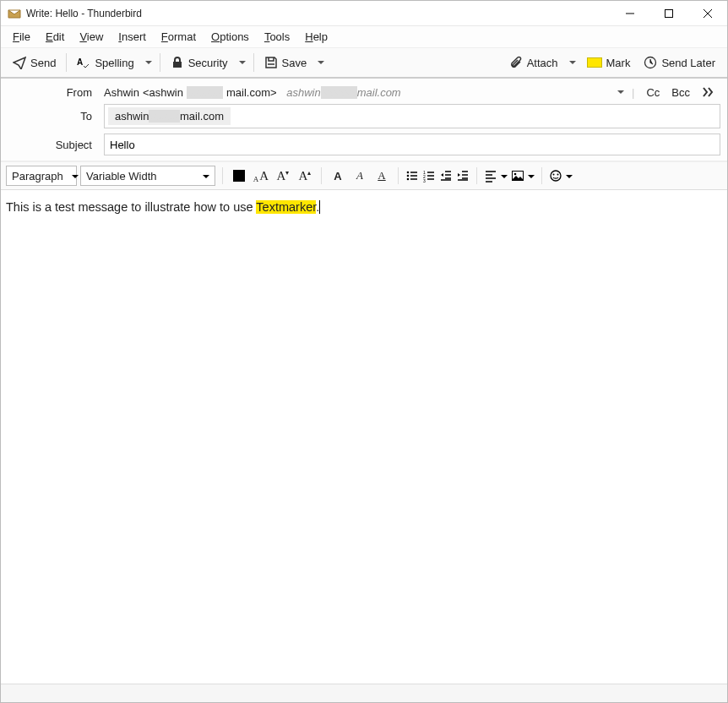 The height and width of the screenshot is (703, 728). What do you see at coordinates (22, 37) in the screenshot?
I see `menu-file: File` at bounding box center [22, 37].